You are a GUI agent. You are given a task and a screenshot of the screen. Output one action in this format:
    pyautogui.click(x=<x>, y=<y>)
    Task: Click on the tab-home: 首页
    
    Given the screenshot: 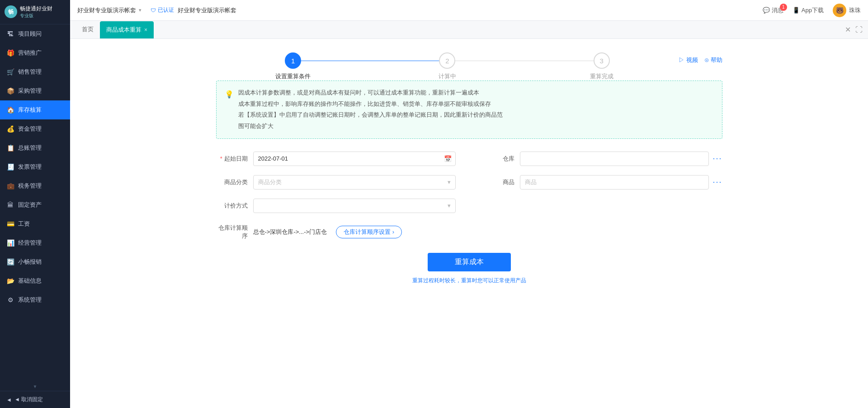 What is the action you would take?
    pyautogui.click(x=88, y=30)
    